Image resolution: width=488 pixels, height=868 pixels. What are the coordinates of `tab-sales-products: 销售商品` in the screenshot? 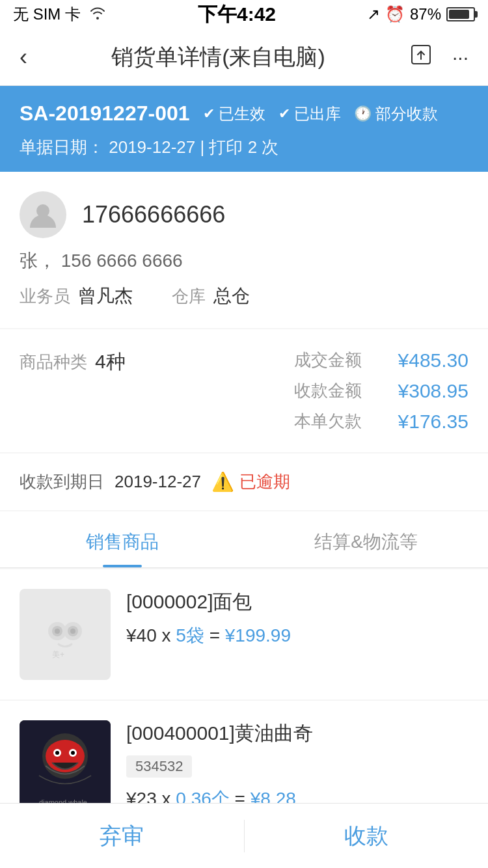 It's located at (122, 539).